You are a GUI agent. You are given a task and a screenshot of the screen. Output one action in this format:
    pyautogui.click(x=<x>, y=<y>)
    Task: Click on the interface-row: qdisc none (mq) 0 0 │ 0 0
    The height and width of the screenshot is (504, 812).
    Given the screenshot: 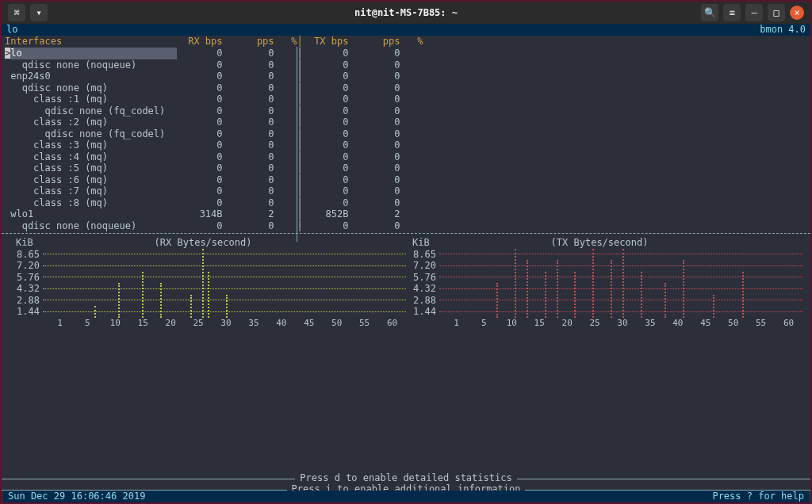 What is the action you would take?
    pyautogui.click(x=408, y=89)
    